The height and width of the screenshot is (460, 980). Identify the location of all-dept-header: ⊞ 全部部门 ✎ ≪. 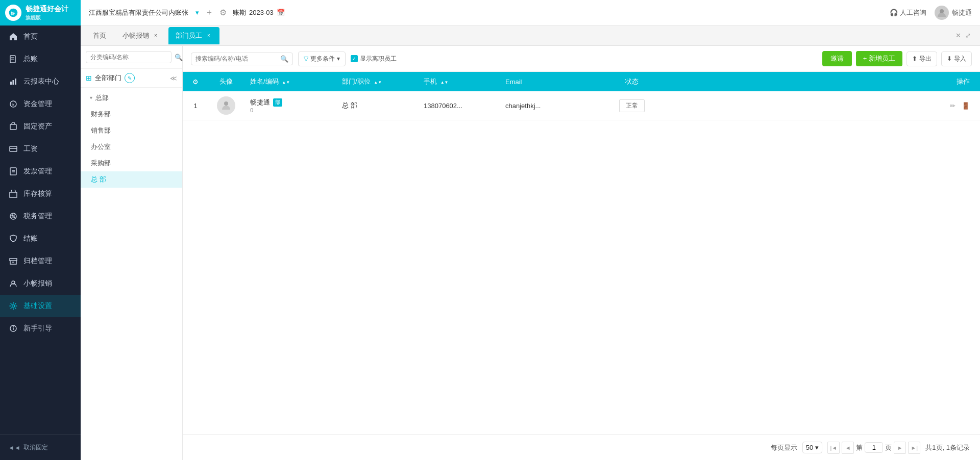
(132, 79).